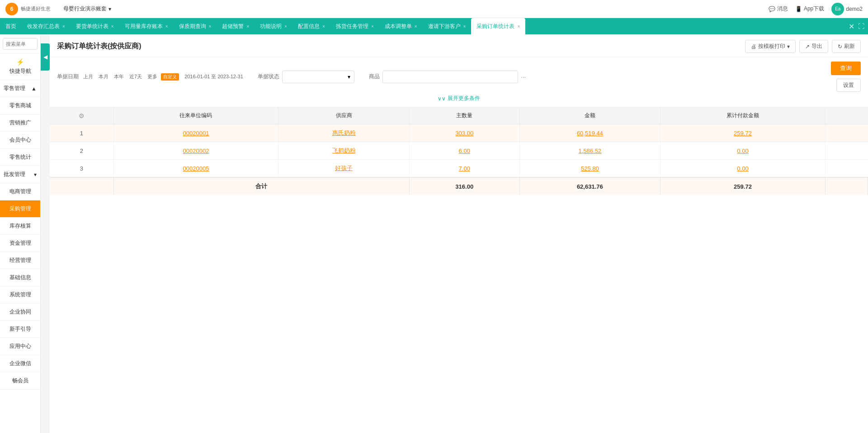 Image resolution: width=868 pixels, height=433 pixels. What do you see at coordinates (167, 26) in the screenshot?
I see `close-tab-available-stock: ×` at bounding box center [167, 26].